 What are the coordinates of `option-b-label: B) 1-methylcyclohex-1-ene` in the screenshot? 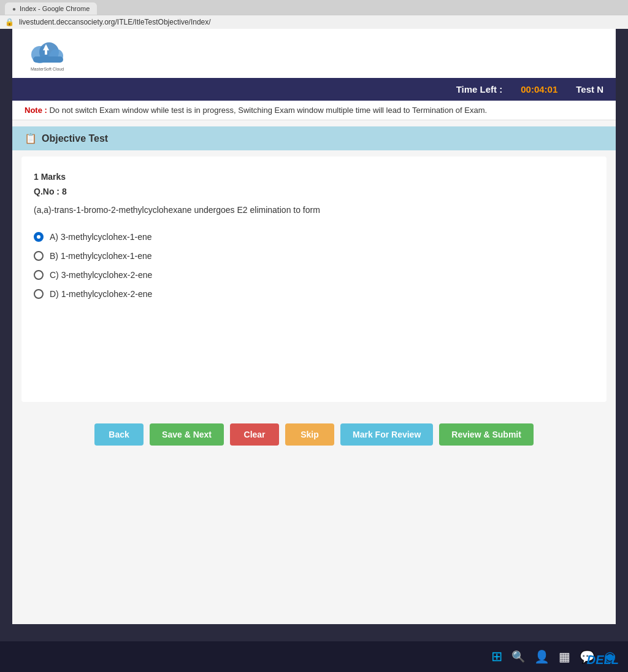 It's located at (101, 256).